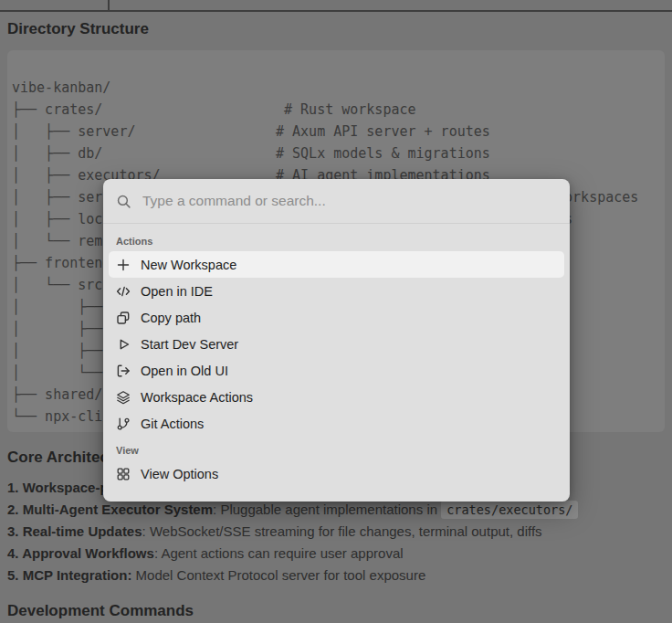 This screenshot has height=623, width=672. I want to click on open-external-icon, so click(123, 371).